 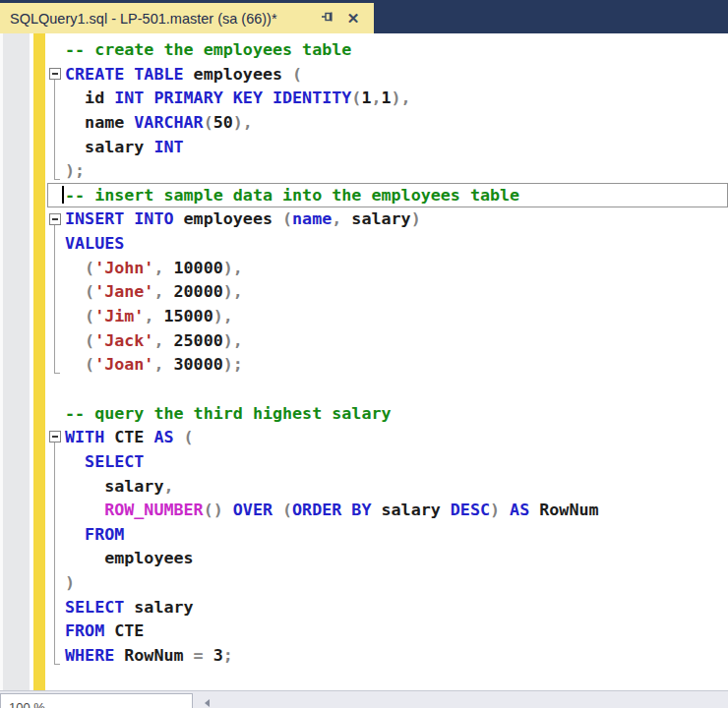 I want to click on code-line: CREATE TABLE employees (, so click(x=364, y=75).